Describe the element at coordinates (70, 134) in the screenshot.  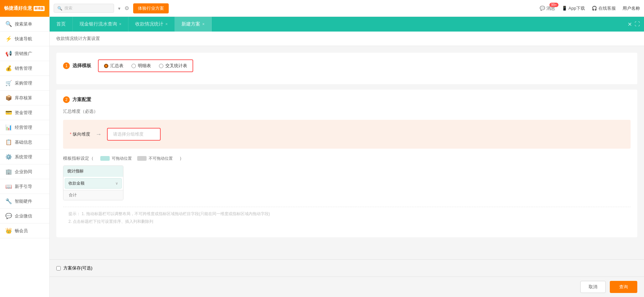
I see `required-marker: *` at that location.